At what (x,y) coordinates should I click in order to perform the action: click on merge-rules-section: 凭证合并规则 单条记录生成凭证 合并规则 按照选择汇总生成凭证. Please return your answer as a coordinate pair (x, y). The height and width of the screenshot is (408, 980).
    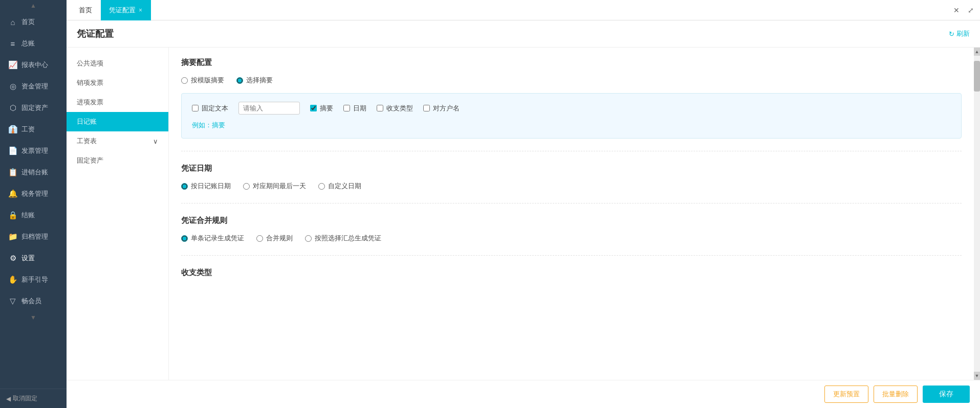
    Looking at the image, I should click on (571, 236).